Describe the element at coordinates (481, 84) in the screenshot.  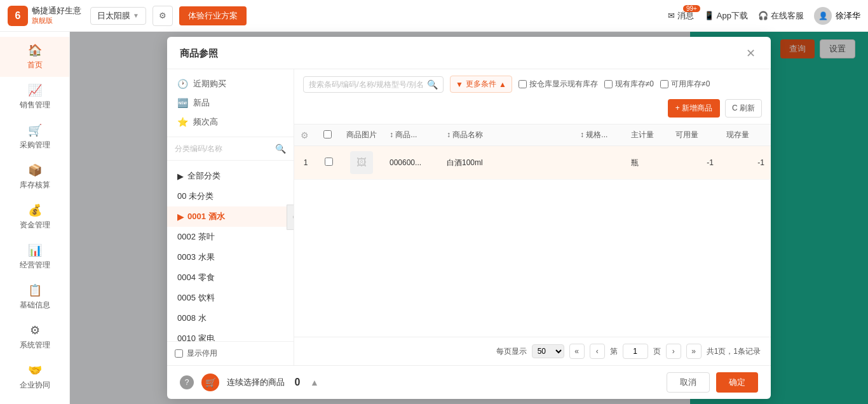
I see `filter-label: 更多条件` at that location.